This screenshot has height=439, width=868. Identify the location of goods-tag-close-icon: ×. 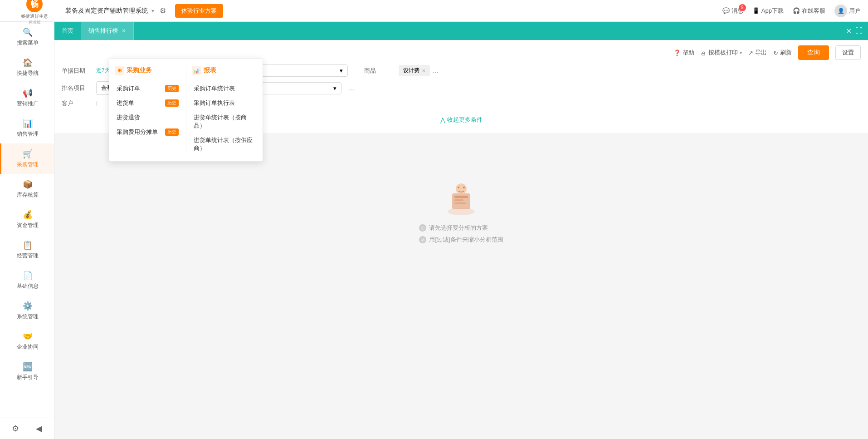
(424, 71).